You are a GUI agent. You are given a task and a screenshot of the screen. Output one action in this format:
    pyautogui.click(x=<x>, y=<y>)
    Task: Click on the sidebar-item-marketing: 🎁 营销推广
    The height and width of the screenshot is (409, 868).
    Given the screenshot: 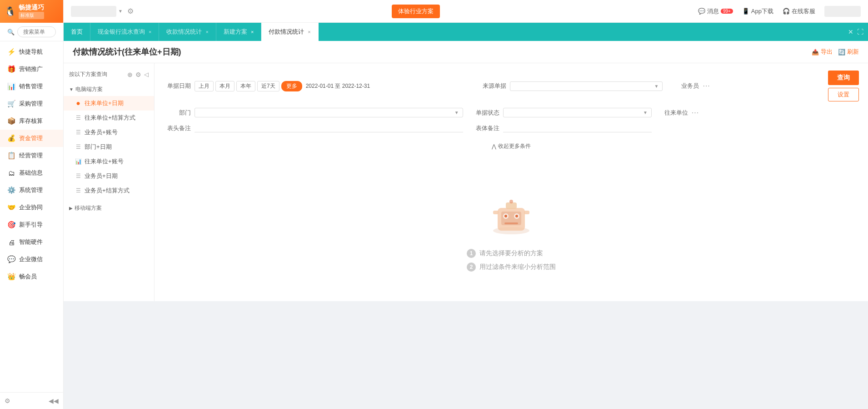 What is the action you would take?
    pyautogui.click(x=32, y=69)
    